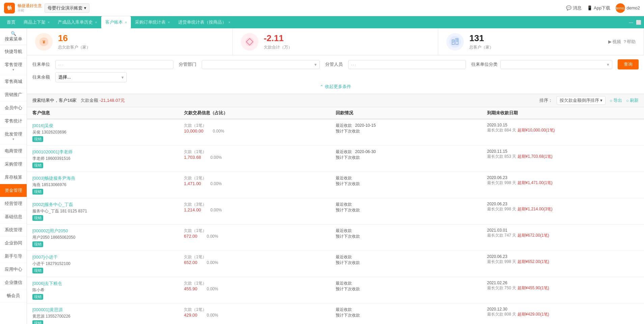 The image size is (644, 324). What do you see at coordinates (47, 283) in the screenshot?
I see `customer-name-link: [0006]去下粮仓` at bounding box center [47, 283].